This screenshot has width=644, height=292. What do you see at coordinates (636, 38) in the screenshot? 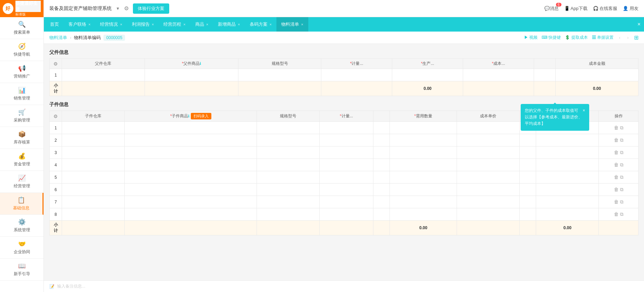
I see `grid-view-icon: ⊞` at bounding box center [636, 38].